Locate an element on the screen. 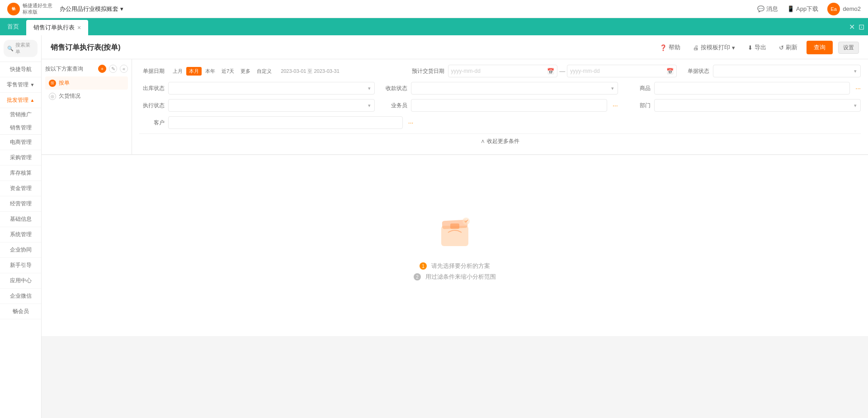 Image resolution: width=868 pixels, height=418 pixels. customer-input is located at coordinates (286, 123).